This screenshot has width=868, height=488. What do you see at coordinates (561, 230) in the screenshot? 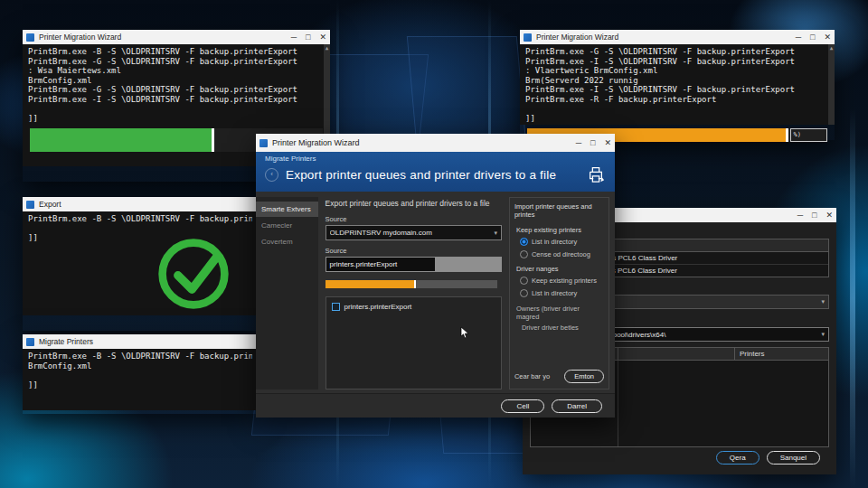
I see `group-label: Keep existing printers` at bounding box center [561, 230].